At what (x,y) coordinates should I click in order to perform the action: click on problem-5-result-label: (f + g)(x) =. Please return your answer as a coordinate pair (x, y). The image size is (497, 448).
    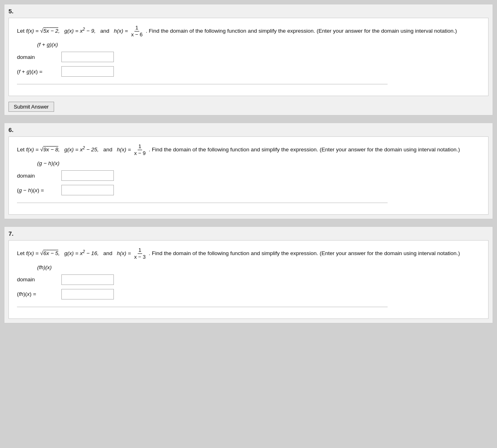
    Looking at the image, I should click on (39, 72).